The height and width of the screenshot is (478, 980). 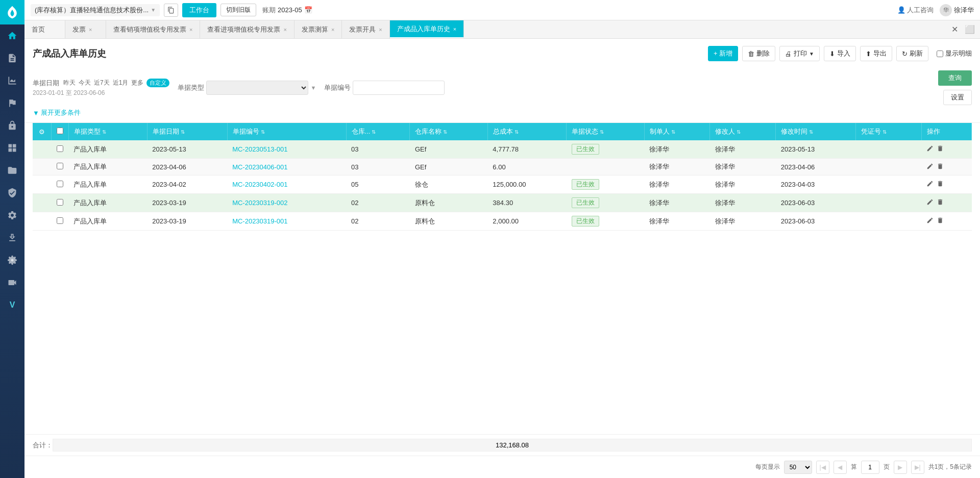 I want to click on tab-invoice-open: 发票开具 ×, so click(x=365, y=30).